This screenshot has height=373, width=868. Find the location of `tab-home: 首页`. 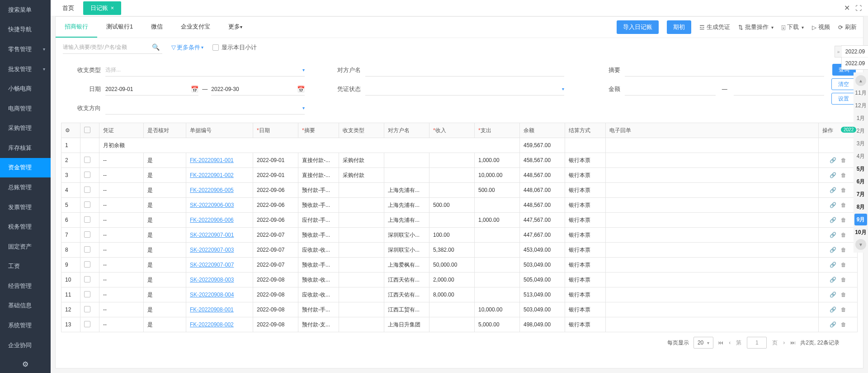

tab-home: 首页 is located at coordinates (68, 8).